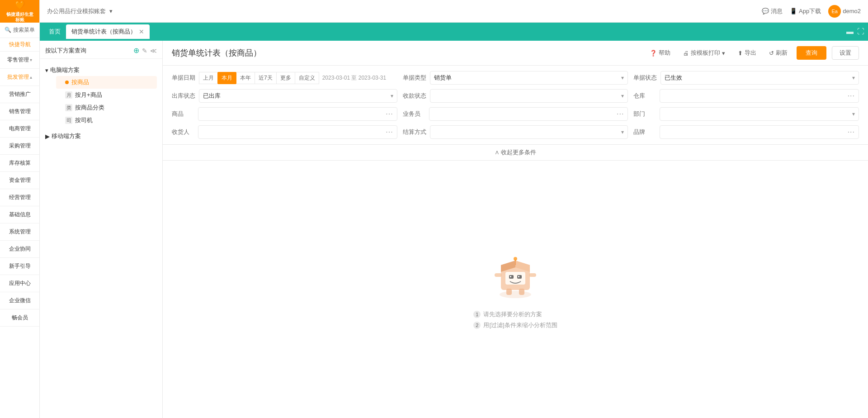  What do you see at coordinates (145, 51) in the screenshot?
I see `edit-scheme-icon: ✎` at bounding box center [145, 51].